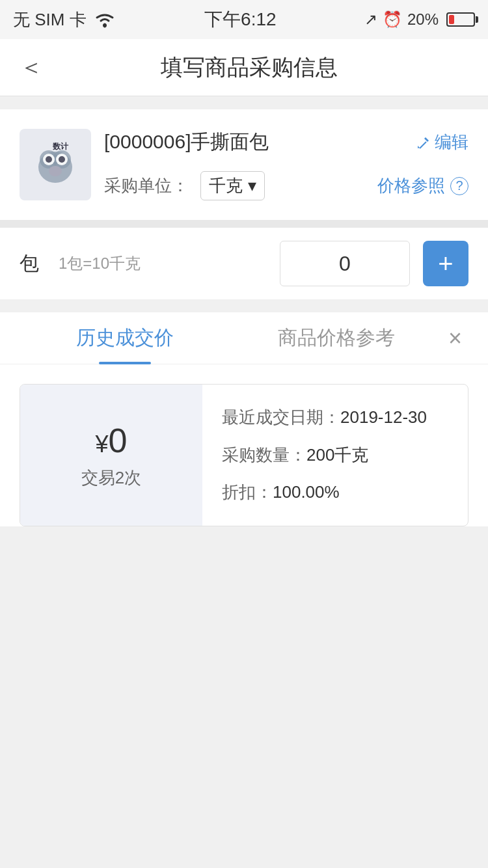  Describe the element at coordinates (345, 264) in the screenshot. I see `quantity-input: 0` at that location.